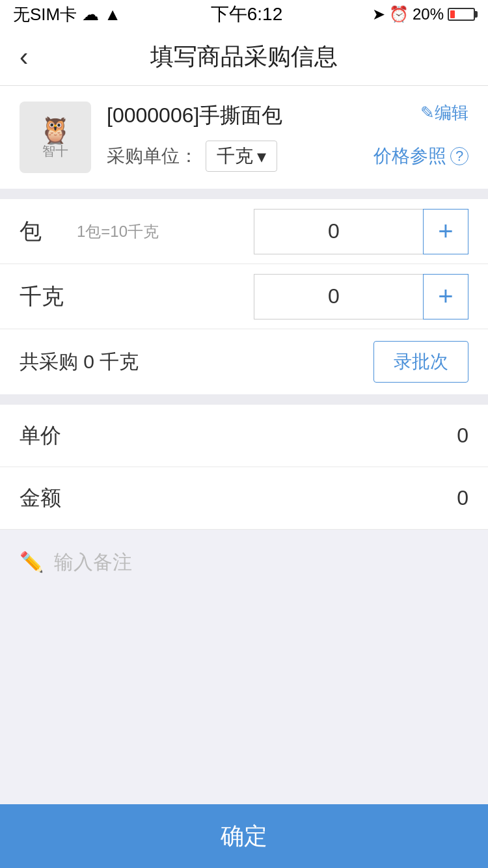 The image size is (488, 868). Describe the element at coordinates (446, 232) in the screenshot. I see `package-plus-button: +` at that location.